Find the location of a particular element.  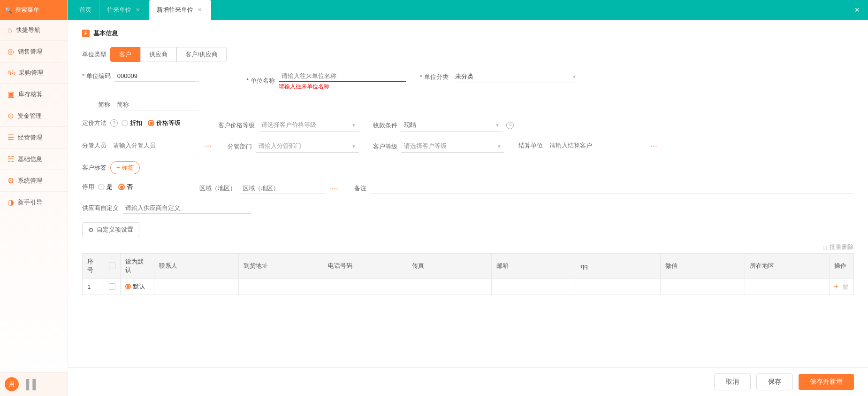

table-header-cell: 联系人 is located at coordinates (196, 266).